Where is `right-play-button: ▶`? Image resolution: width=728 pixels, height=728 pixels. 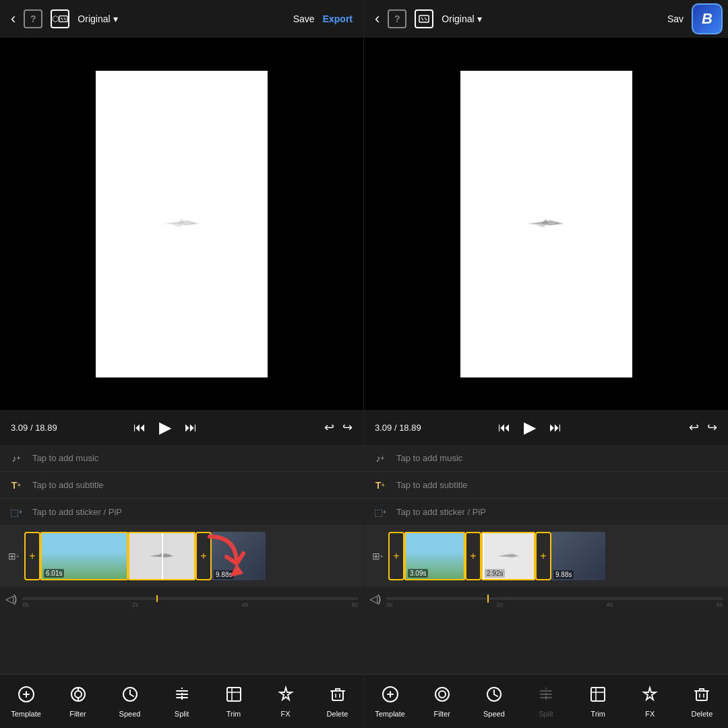
right-play-button: ▶ is located at coordinates (530, 427).